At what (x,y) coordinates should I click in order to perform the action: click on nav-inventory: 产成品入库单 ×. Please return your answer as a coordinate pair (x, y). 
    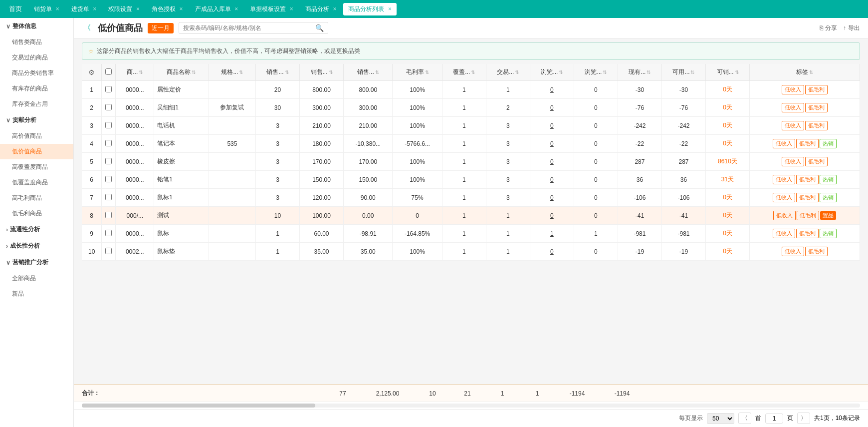
    Looking at the image, I should click on (217, 9).